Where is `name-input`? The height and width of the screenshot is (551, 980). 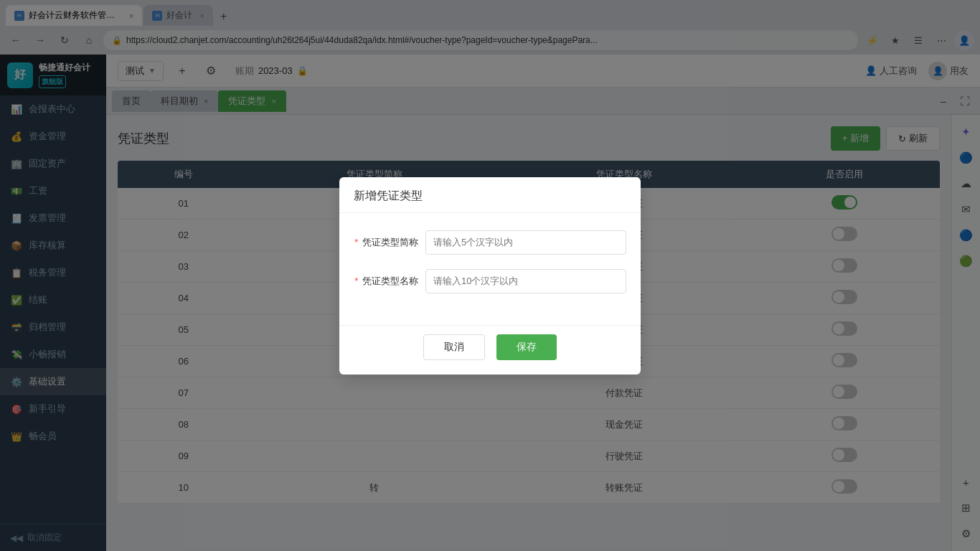
name-input is located at coordinates (526, 281).